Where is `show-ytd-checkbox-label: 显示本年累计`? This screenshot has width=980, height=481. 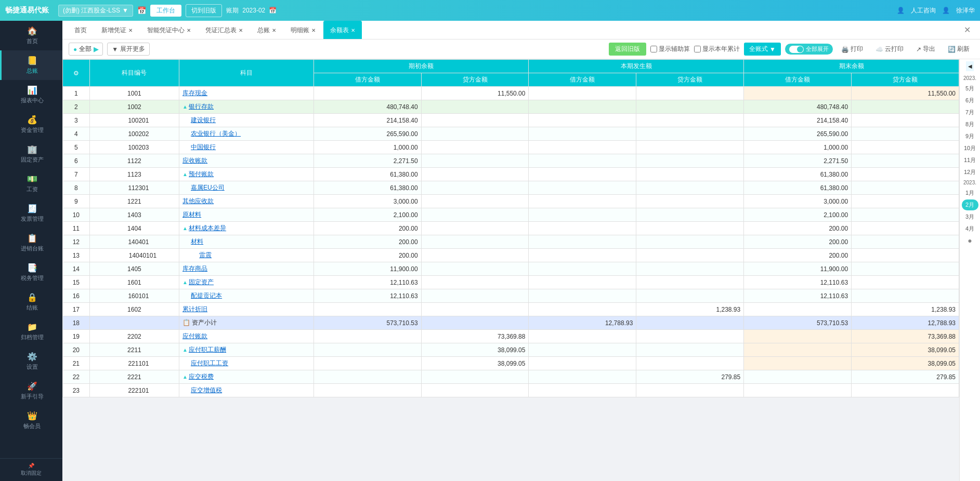
show-ytd-checkbox-label: 显示本年累计 is located at coordinates (717, 49).